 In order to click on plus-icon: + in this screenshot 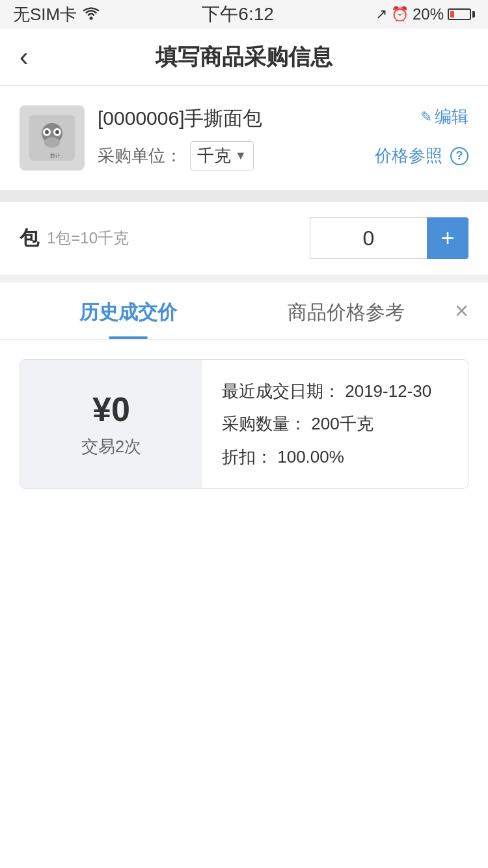, I will do `click(448, 238)`.